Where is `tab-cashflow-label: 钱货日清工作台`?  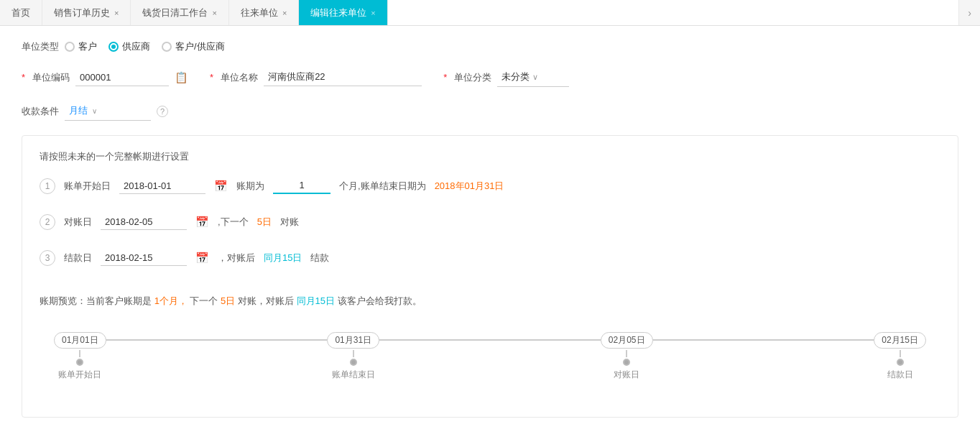
tab-cashflow-label: 钱货日清工作台 is located at coordinates (175, 13).